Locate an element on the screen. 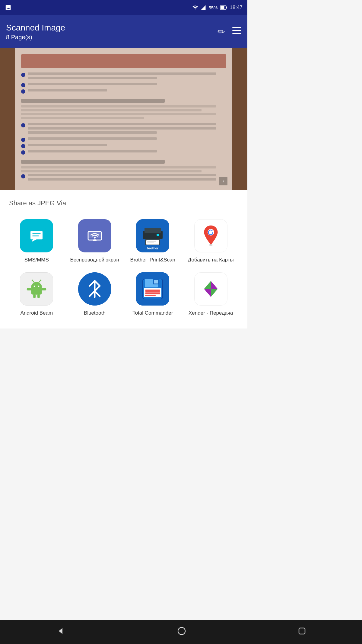 The image size is (362, 644). share-title: Share as JPEG Via is located at coordinates (124, 203).